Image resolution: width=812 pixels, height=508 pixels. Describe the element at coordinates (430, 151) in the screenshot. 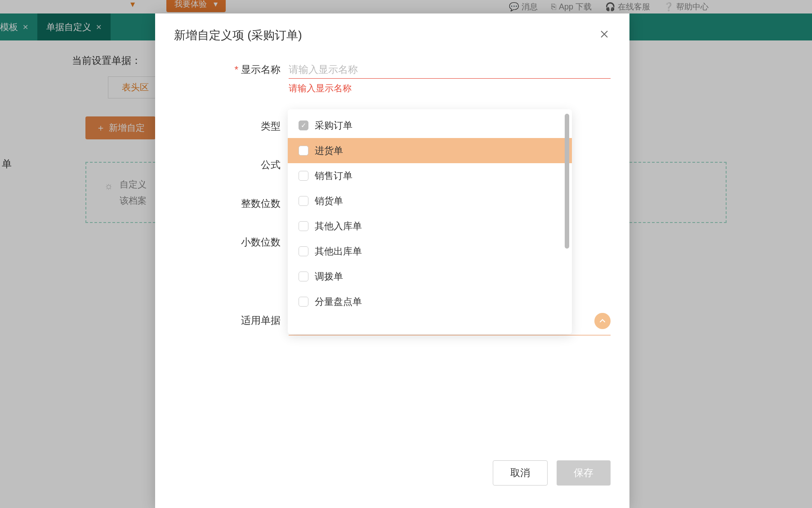

I see `dropdown-option: 进货单` at that location.